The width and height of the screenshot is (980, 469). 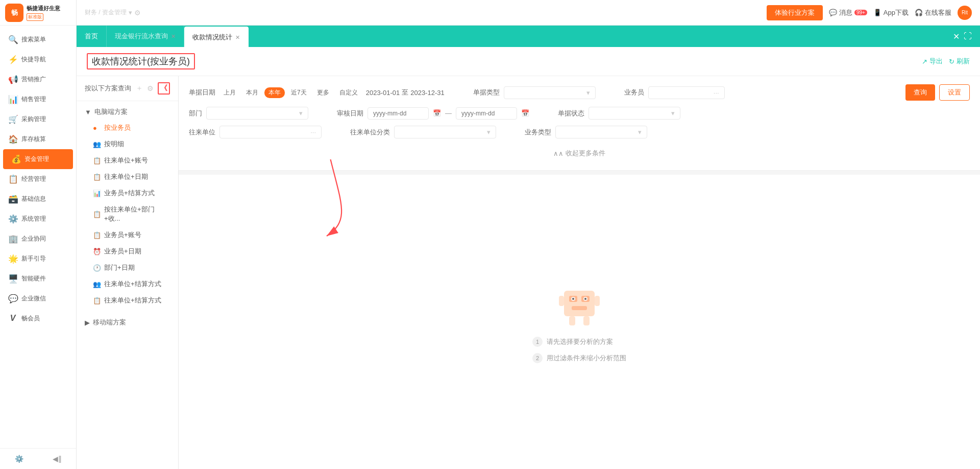 I want to click on user-avatar: Rit, so click(x=965, y=13).